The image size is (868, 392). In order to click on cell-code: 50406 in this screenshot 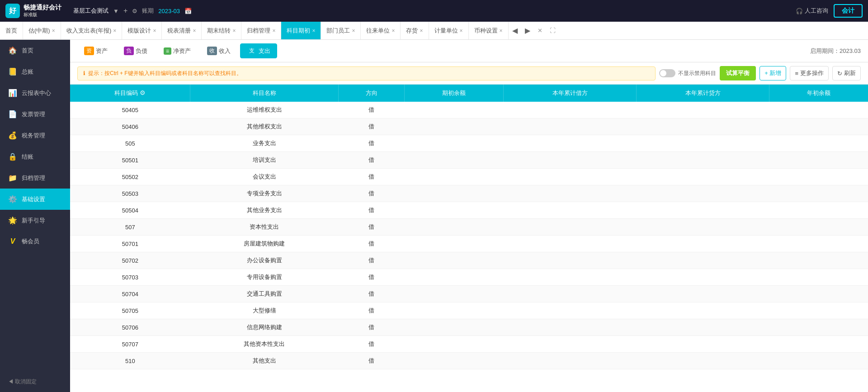, I will do `click(130, 127)`.